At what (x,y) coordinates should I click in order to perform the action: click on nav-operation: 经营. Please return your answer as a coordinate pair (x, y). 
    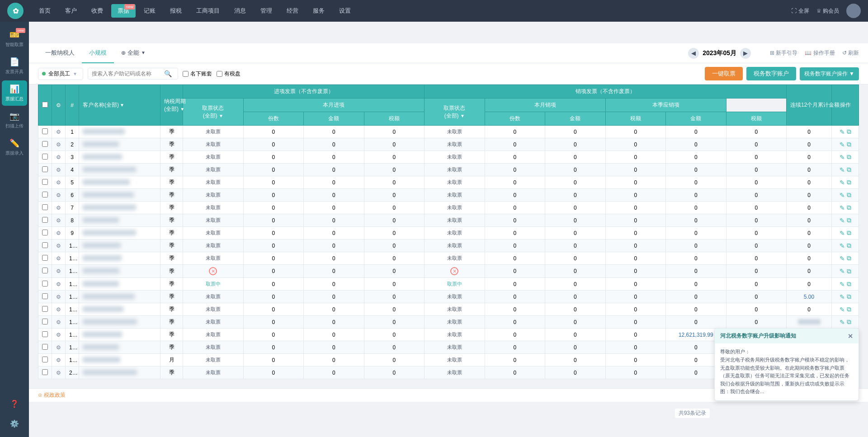
    Looking at the image, I should click on (292, 11).